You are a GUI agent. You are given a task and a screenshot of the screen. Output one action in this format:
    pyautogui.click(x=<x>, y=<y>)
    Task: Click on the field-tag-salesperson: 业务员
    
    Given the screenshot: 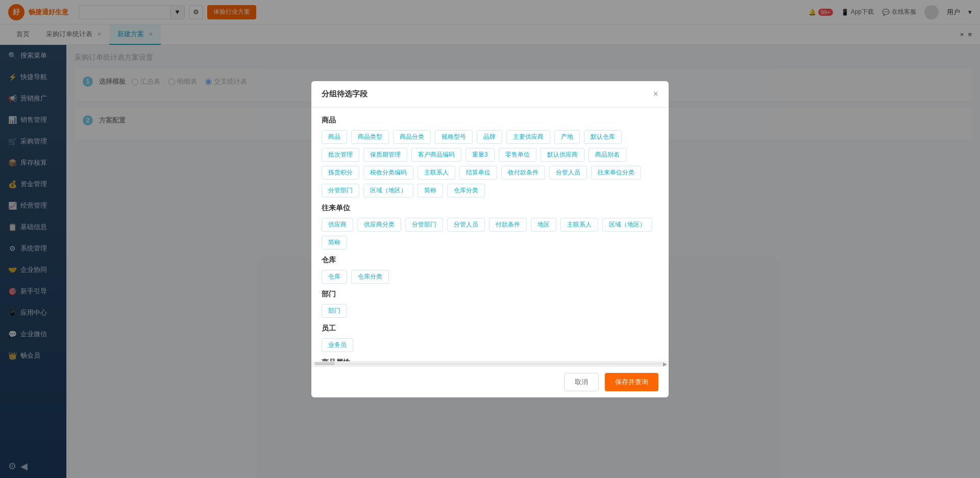 What is the action you would take?
    pyautogui.click(x=337, y=345)
    